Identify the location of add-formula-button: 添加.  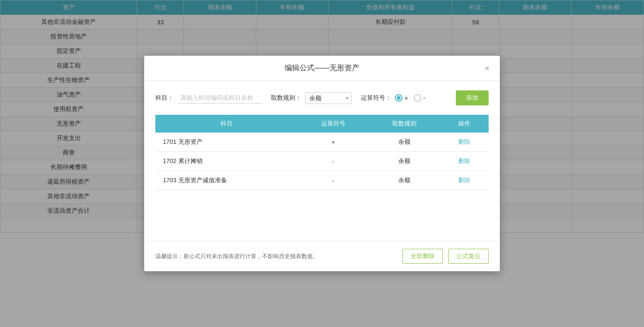
(472, 98).